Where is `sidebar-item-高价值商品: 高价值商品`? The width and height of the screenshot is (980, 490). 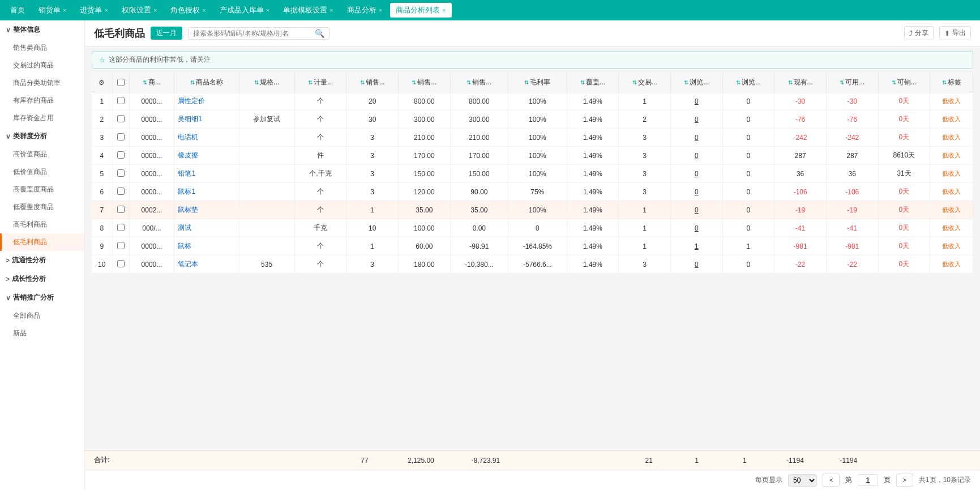 sidebar-item-高价值商品: 高价值商品 is located at coordinates (42, 154).